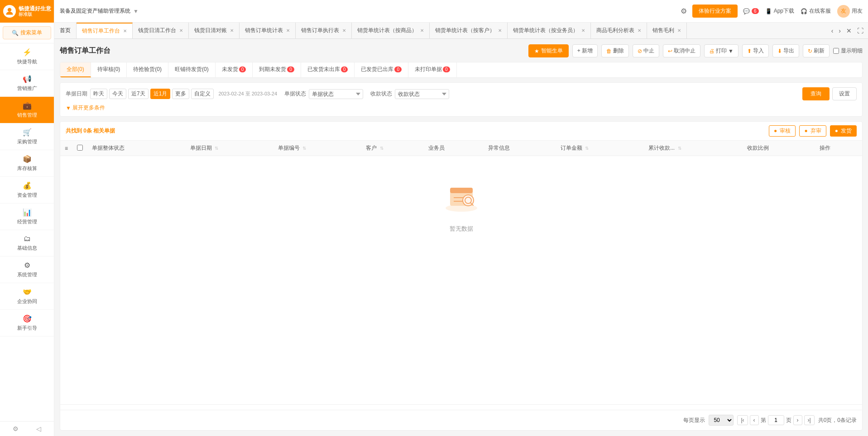 The image size is (868, 436). What do you see at coordinates (328, 70) in the screenshot?
I see `filter-tab-shipped-not-out: 已发货未出库0` at bounding box center [328, 70].